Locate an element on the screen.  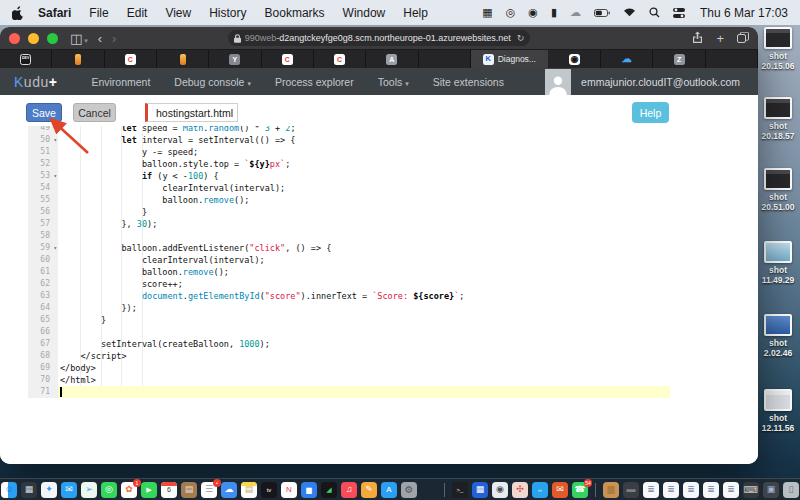
code-line: 69</body> is located at coordinates (349, 368).